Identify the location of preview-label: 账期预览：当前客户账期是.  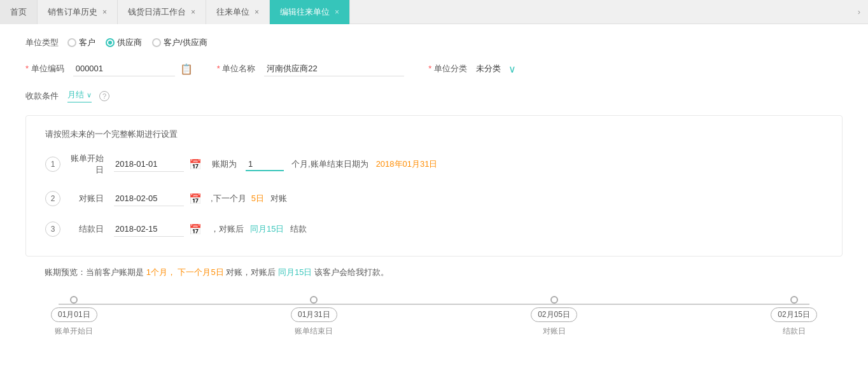
(94, 272).